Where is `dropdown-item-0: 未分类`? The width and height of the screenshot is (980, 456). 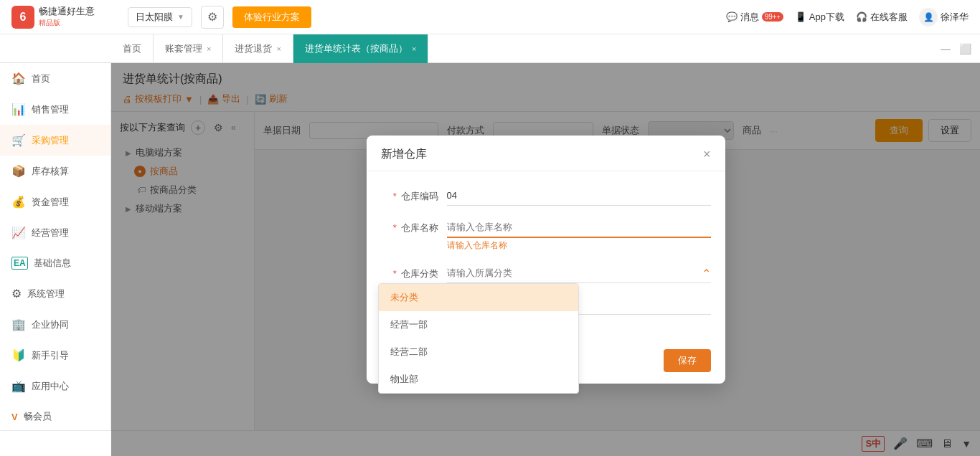
dropdown-item-0: 未分类 is located at coordinates (479, 298).